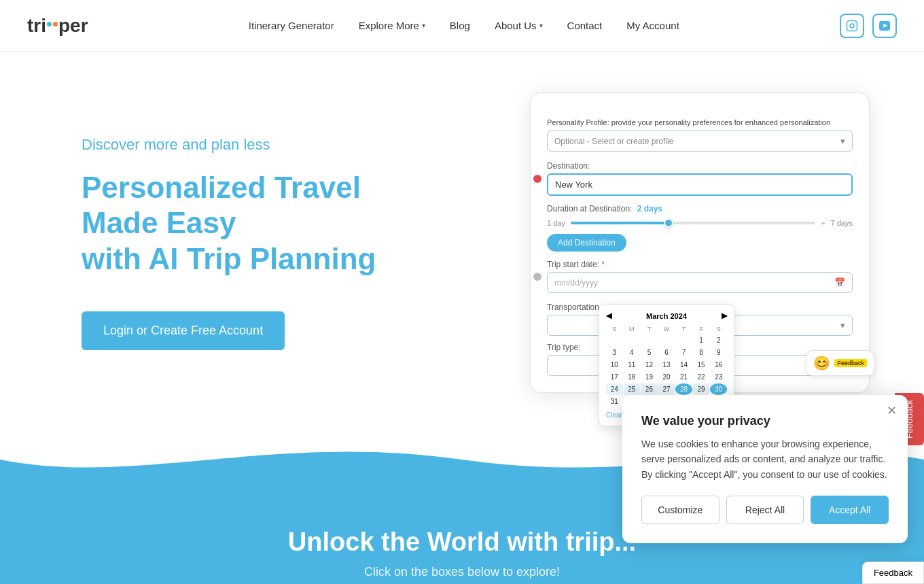  What do you see at coordinates (700, 122) in the screenshot?
I see `mockup-personality-label: Personality Profile: provide your person…` at bounding box center [700, 122].